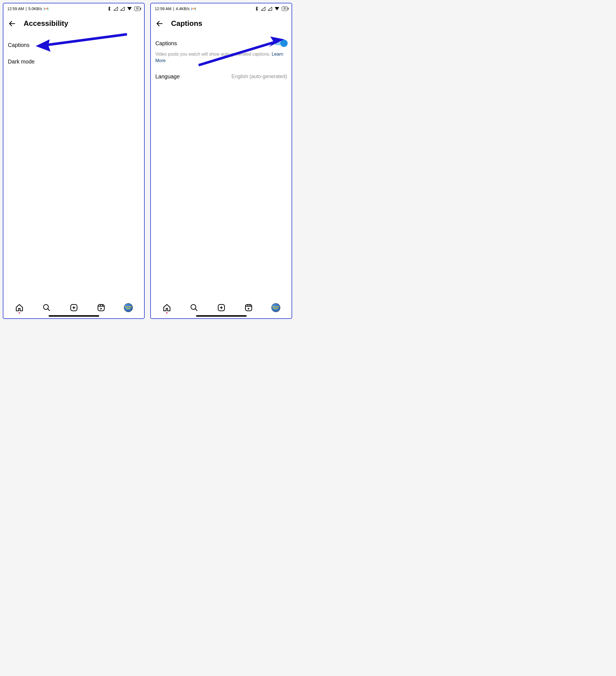 The height and width of the screenshot is (676, 616). What do you see at coordinates (221, 24) in the screenshot?
I see `header: Captions` at bounding box center [221, 24].